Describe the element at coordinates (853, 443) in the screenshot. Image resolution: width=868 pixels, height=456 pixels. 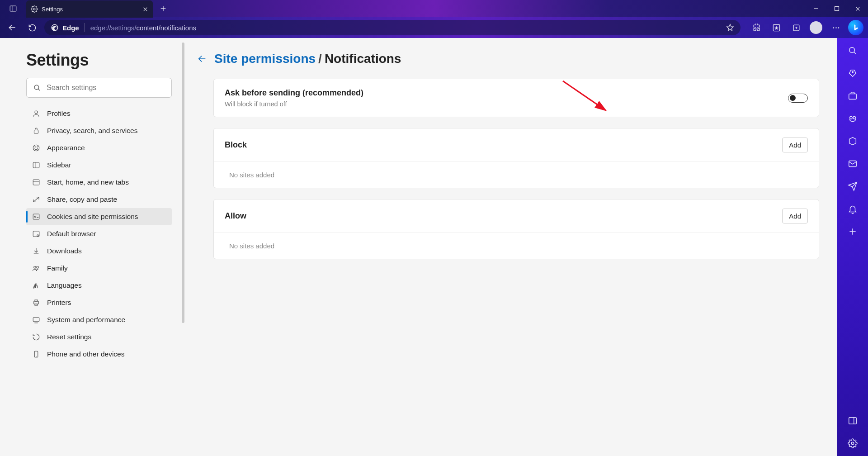
I see `sidebar-settings-icon` at that location.